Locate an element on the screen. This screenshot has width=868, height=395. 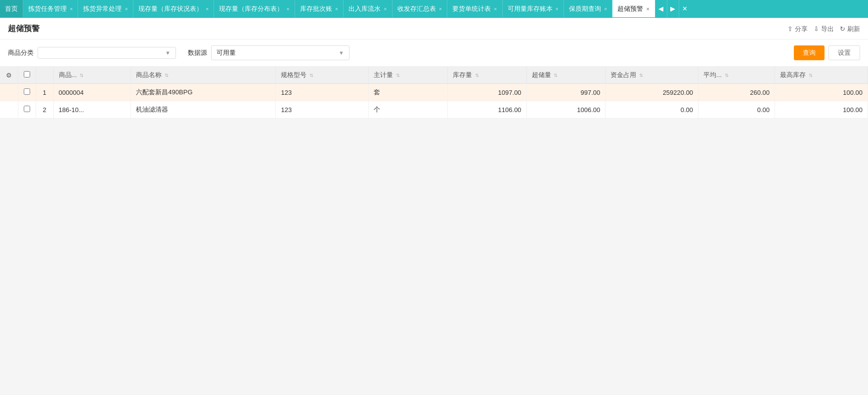
col-overstock-header: 超储量 ⇅ is located at coordinates (566, 75).